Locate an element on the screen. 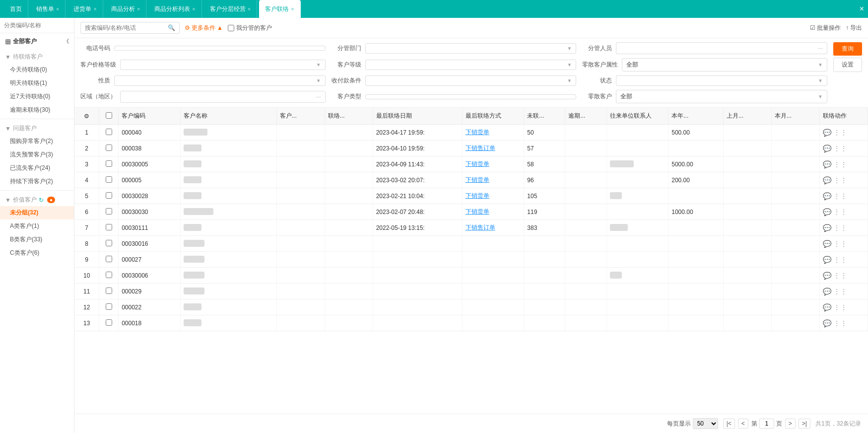 The width and height of the screenshot is (868, 433). close-tab-customer-contact-icon: × is located at coordinates (292, 9).